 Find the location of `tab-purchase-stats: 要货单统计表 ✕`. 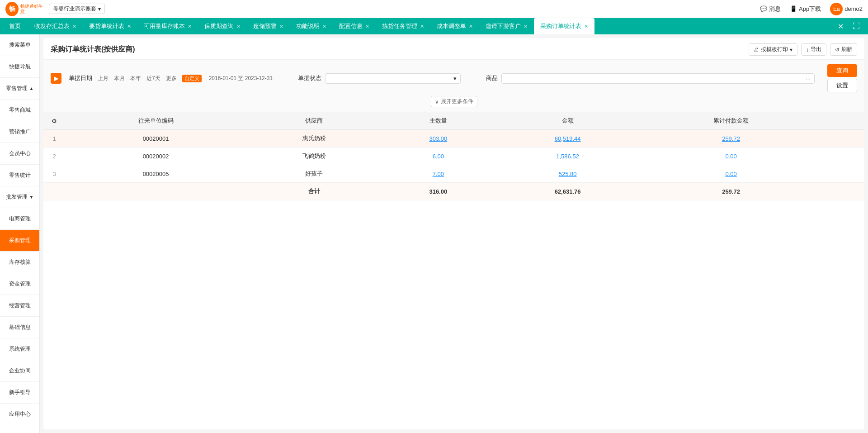

tab-purchase-stats: 要货单统计表 ✕ is located at coordinates (110, 26).